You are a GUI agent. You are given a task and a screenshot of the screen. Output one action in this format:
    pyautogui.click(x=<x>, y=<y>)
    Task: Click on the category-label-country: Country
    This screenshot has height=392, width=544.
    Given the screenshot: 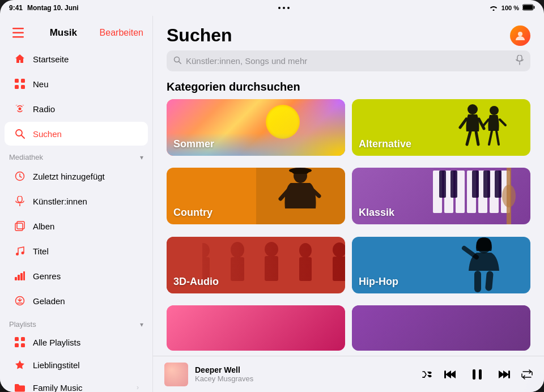 What is the action you would take?
    pyautogui.click(x=193, y=213)
    